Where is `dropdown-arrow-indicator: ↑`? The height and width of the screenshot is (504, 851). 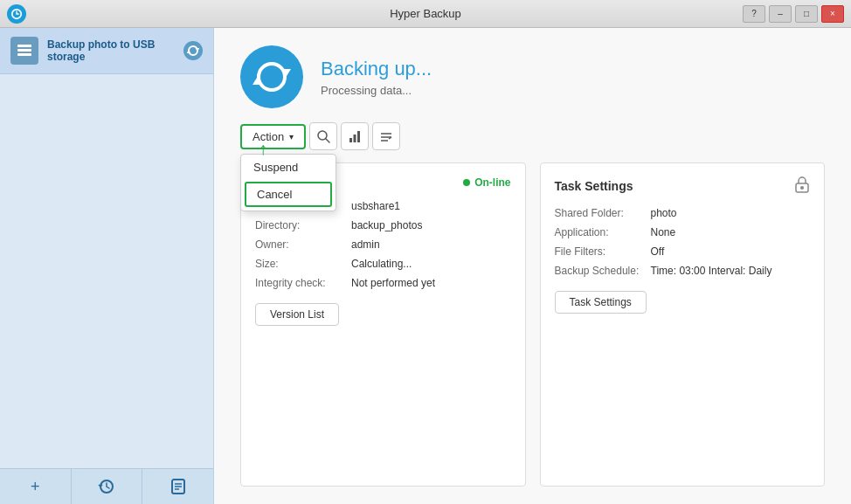 dropdown-arrow-indicator: ↑ is located at coordinates (263, 148).